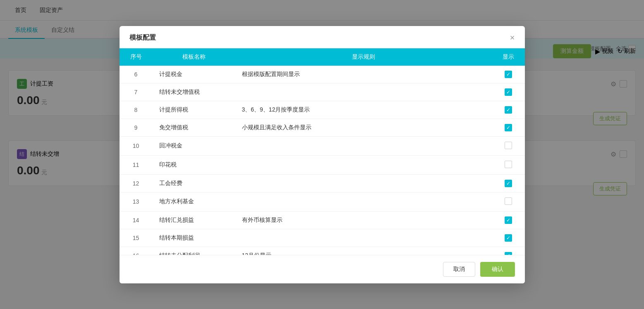 This screenshot has width=644, height=309. Describe the element at coordinates (143, 38) in the screenshot. I see `dialog-title: 模板配置` at that location.